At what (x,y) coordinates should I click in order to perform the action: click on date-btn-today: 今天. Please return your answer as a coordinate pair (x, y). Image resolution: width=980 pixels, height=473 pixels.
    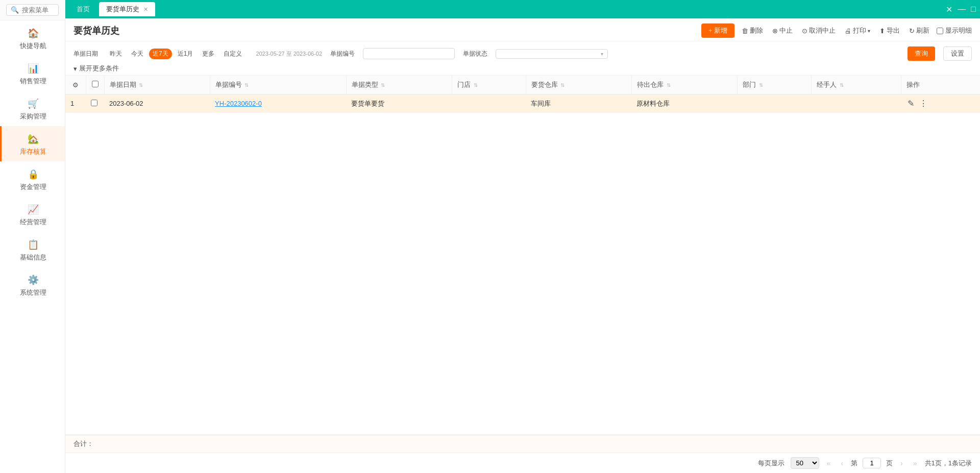
    Looking at the image, I should click on (137, 54).